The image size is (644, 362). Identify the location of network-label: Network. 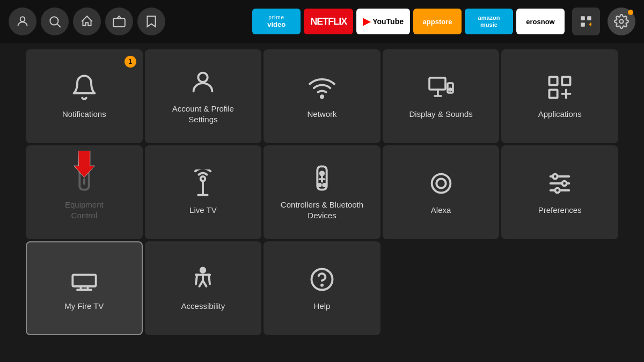
(322, 114).